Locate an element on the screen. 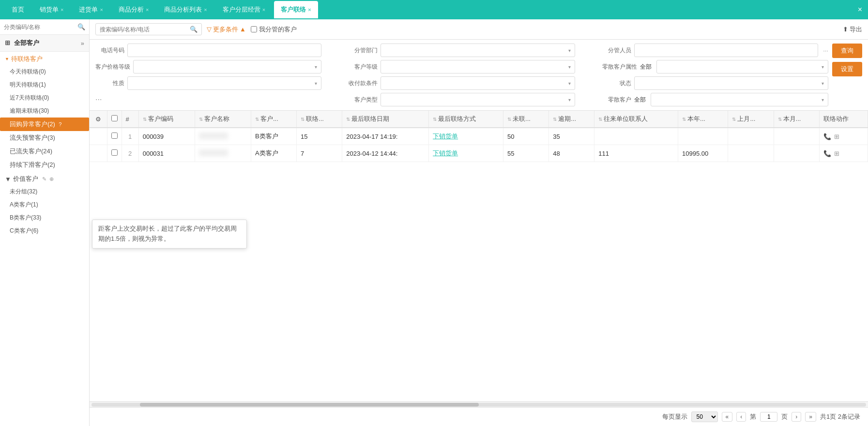 The width and height of the screenshot is (868, 426). filter-nature-select: ▾ is located at coordinates (225, 83).